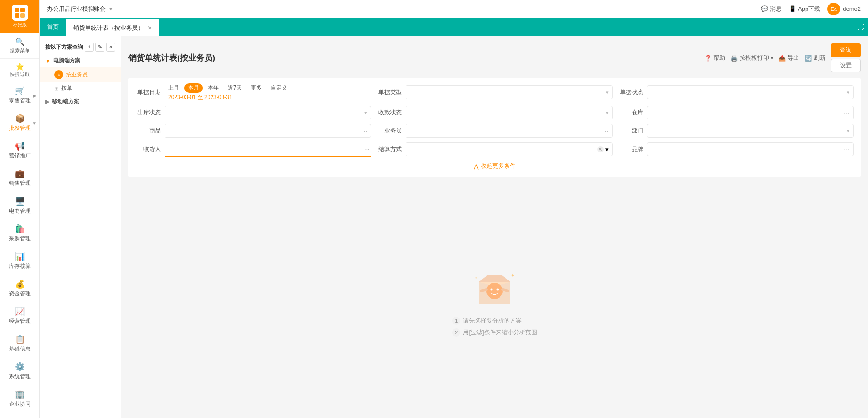  Describe the element at coordinates (606, 131) in the screenshot. I see `salesperson-dots: ···` at that location.